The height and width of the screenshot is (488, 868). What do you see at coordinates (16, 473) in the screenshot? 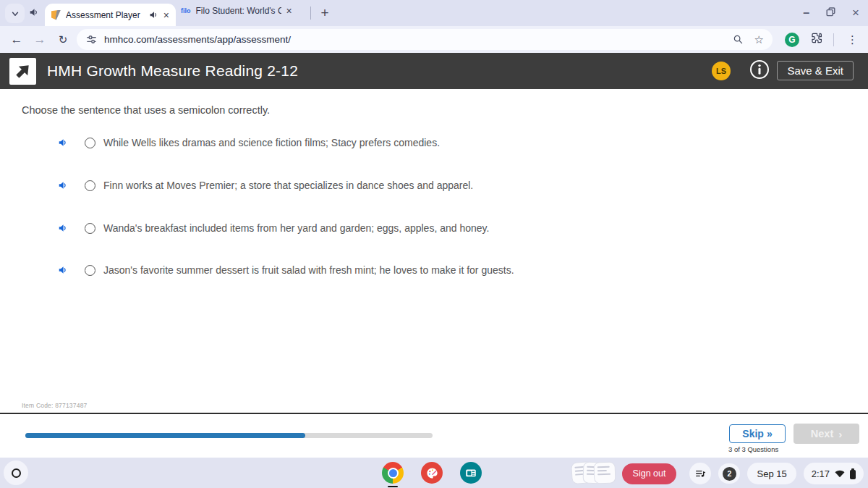
I see `launcher-button` at bounding box center [16, 473].